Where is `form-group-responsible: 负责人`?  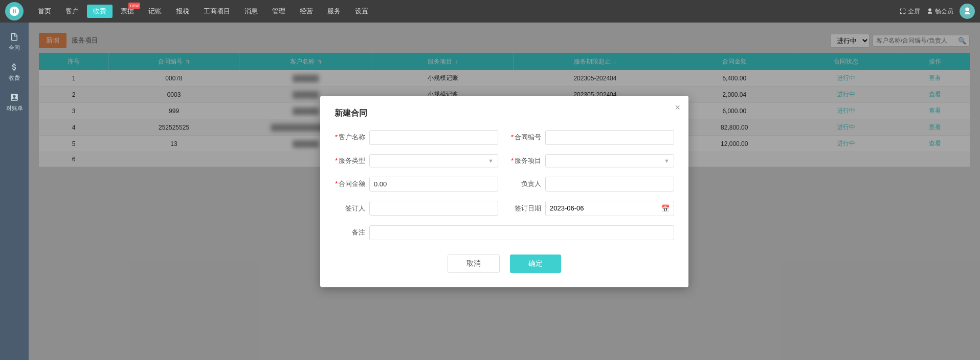
form-group-responsible: 负责人 is located at coordinates (592, 184).